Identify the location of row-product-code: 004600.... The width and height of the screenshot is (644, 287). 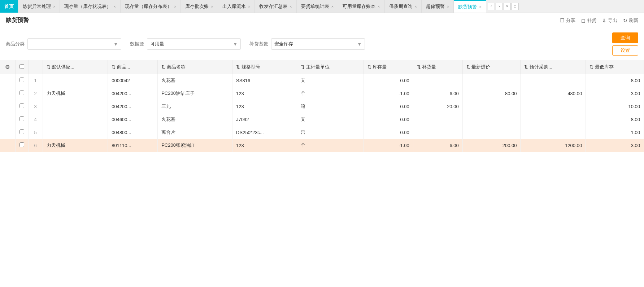
(133, 119).